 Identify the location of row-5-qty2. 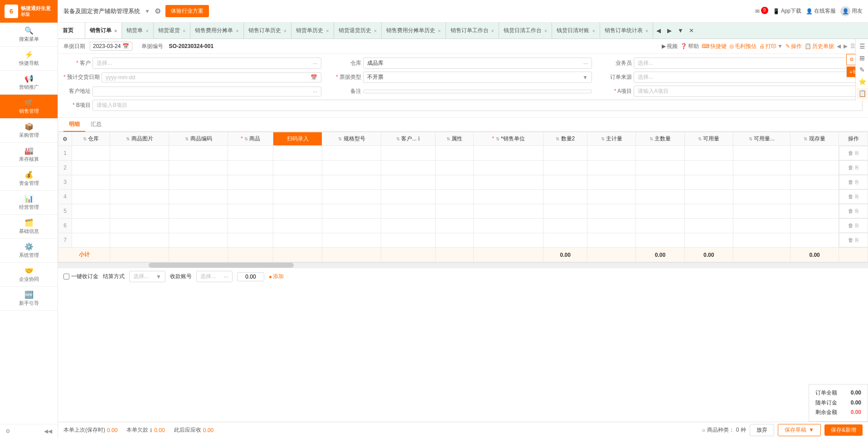
(566, 211).